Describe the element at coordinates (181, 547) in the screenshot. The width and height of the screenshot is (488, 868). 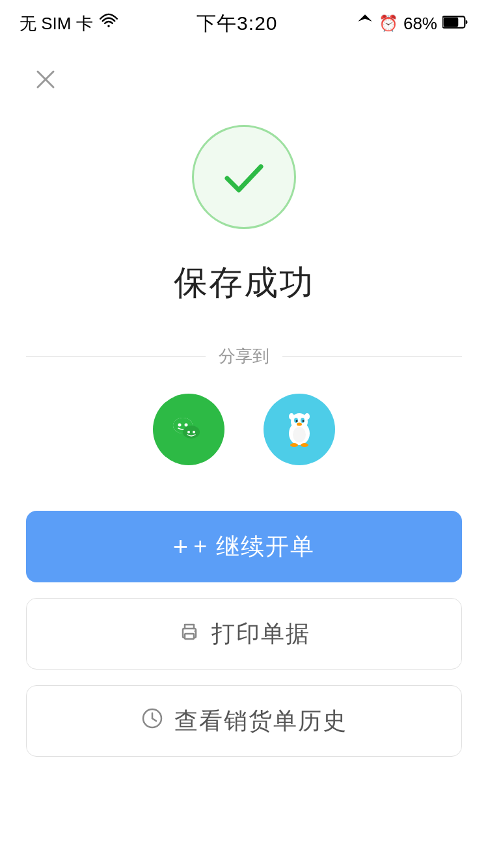
I see `plus-icon: +` at that location.